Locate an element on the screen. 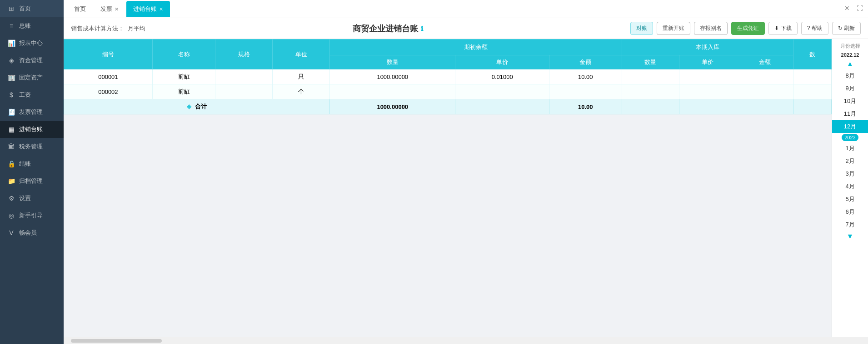  month-prev-arrow: ▲ is located at coordinates (850, 64).